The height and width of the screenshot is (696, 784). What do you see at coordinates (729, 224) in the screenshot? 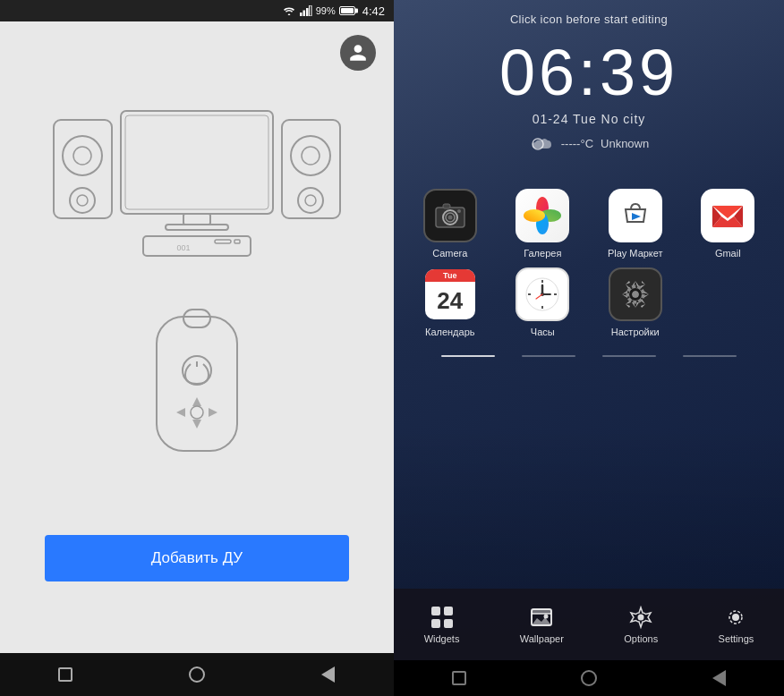
I see `app-item-gmail: Gmail` at bounding box center [729, 224].